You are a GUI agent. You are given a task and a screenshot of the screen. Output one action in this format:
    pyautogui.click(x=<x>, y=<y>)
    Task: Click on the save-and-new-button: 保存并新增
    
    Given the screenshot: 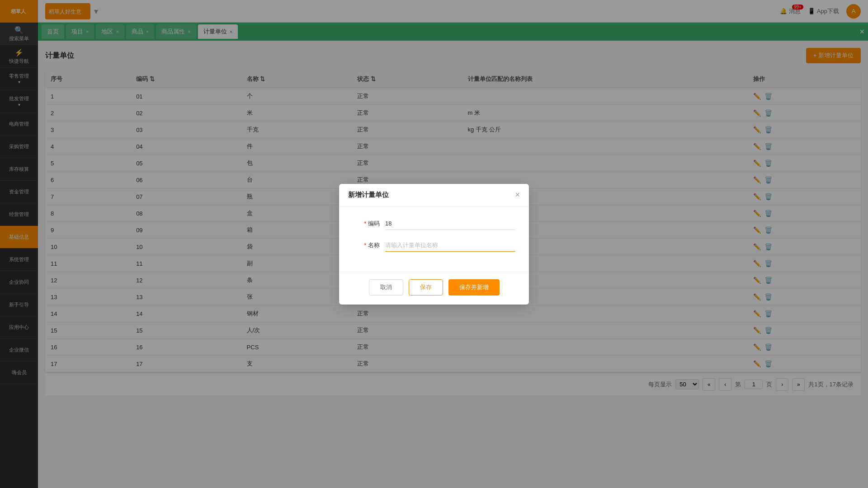 What is the action you would take?
    pyautogui.click(x=474, y=287)
    